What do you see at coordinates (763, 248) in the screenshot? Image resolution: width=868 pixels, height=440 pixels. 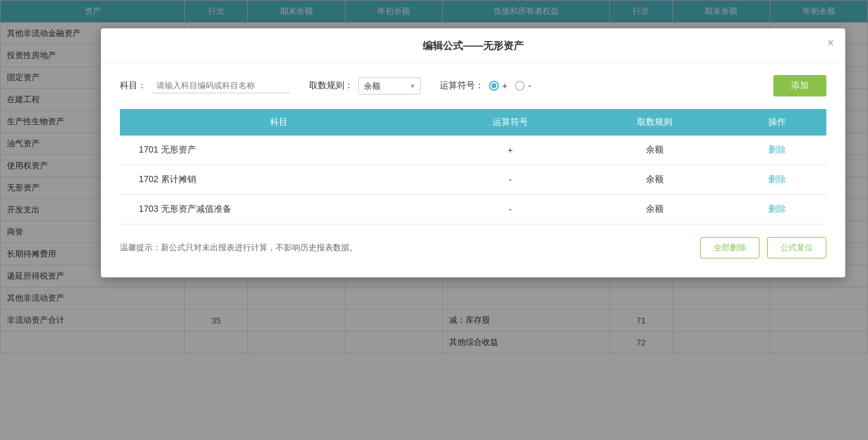 I see `footer-buttons: 全部删除 公式复位` at bounding box center [763, 248].